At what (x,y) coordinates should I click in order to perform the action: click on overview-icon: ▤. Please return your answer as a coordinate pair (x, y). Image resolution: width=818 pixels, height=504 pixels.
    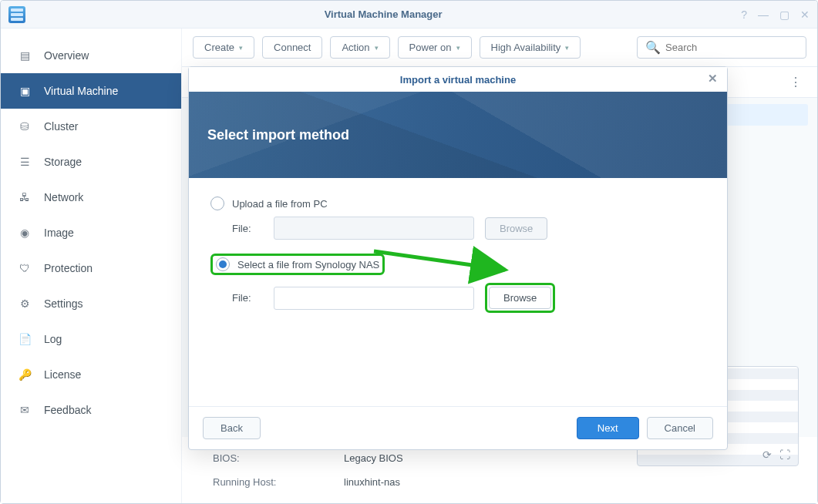
    Looking at the image, I should click on (25, 55).